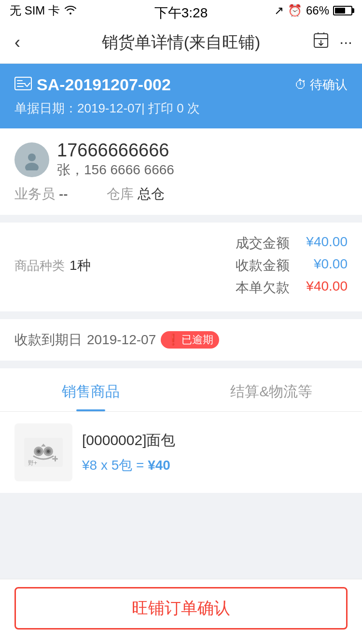  What do you see at coordinates (343, 11) in the screenshot?
I see `battery-icon` at bounding box center [343, 11].